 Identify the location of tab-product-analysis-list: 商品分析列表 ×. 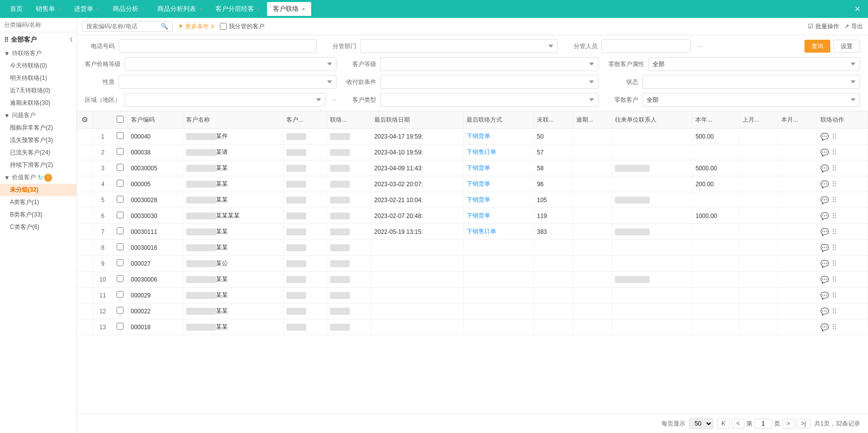
(180, 9).